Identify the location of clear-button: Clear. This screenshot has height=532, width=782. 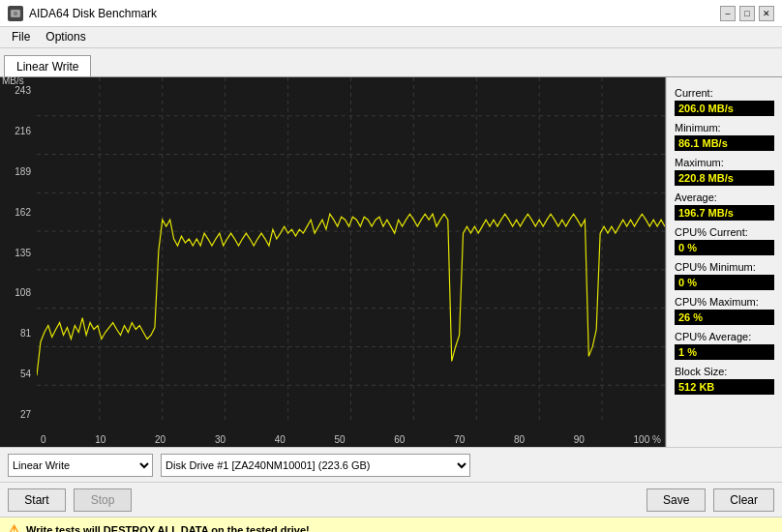
(743, 500).